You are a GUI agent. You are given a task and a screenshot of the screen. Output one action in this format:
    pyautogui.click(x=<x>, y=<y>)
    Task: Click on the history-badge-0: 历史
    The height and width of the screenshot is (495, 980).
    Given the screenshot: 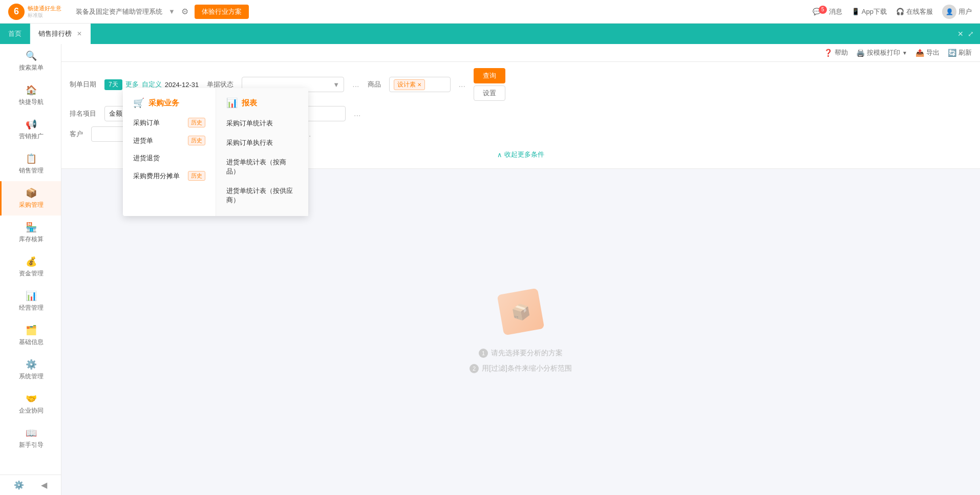 What is the action you would take?
    pyautogui.click(x=197, y=123)
    